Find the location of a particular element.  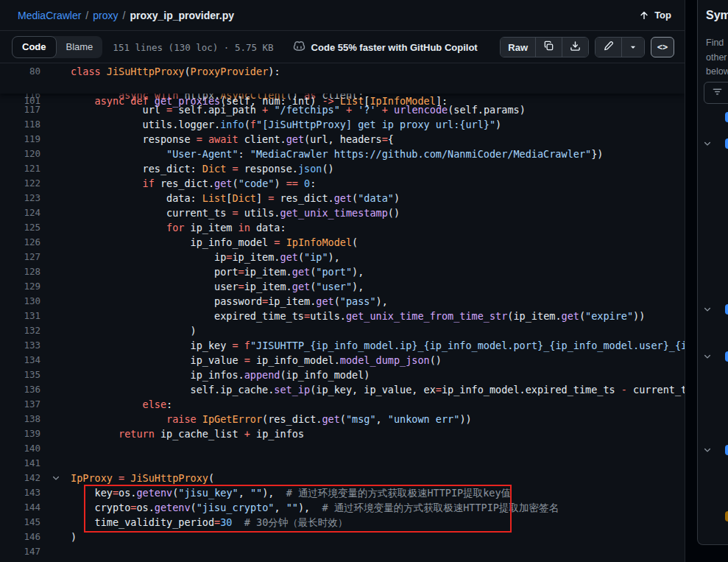

tab-blame: Blame is located at coordinates (79, 47).